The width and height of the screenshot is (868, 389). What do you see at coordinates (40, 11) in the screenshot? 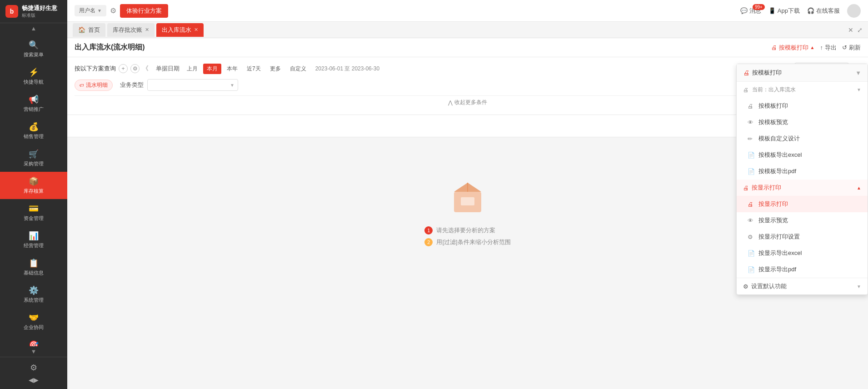
I see `logo-text: 畅捷通好生意 标准版` at bounding box center [40, 11].